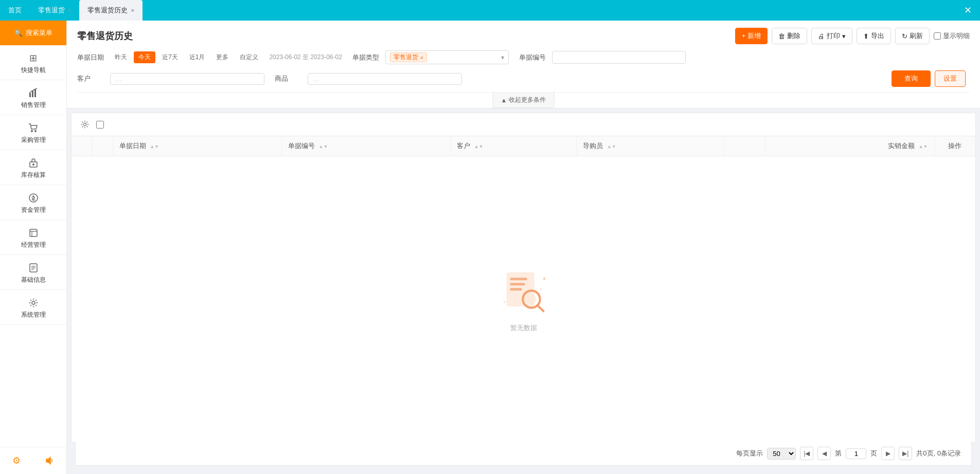 This screenshot has width=980, height=474. Describe the element at coordinates (316, 79) in the screenshot. I see `goods-ellipsis: …` at that location.